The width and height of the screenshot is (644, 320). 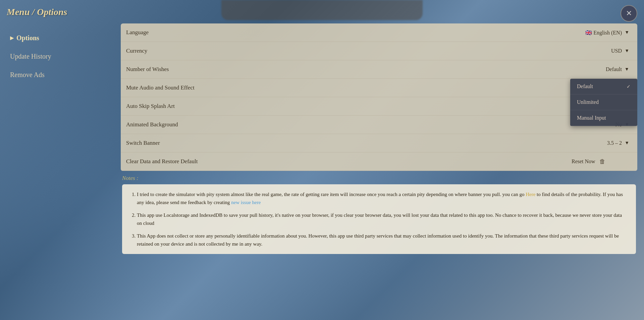 What do you see at coordinates (602, 69) in the screenshot?
I see `option-value-number-of-wishes: Default ▲` at bounding box center [602, 69].